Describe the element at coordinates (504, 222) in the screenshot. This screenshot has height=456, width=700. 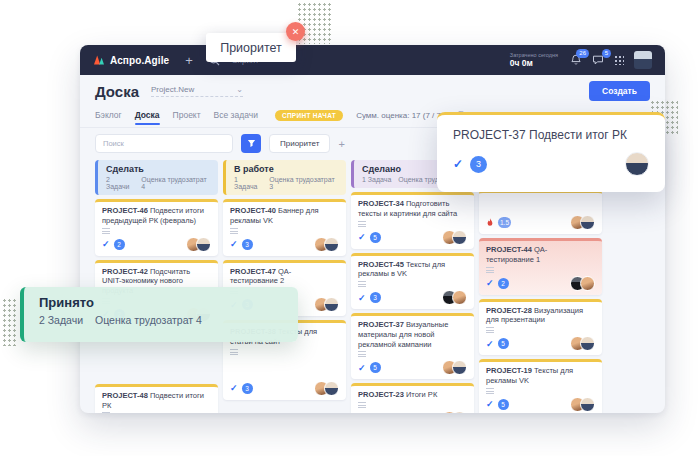
I see `estimate-badge: 1.5` at that location.